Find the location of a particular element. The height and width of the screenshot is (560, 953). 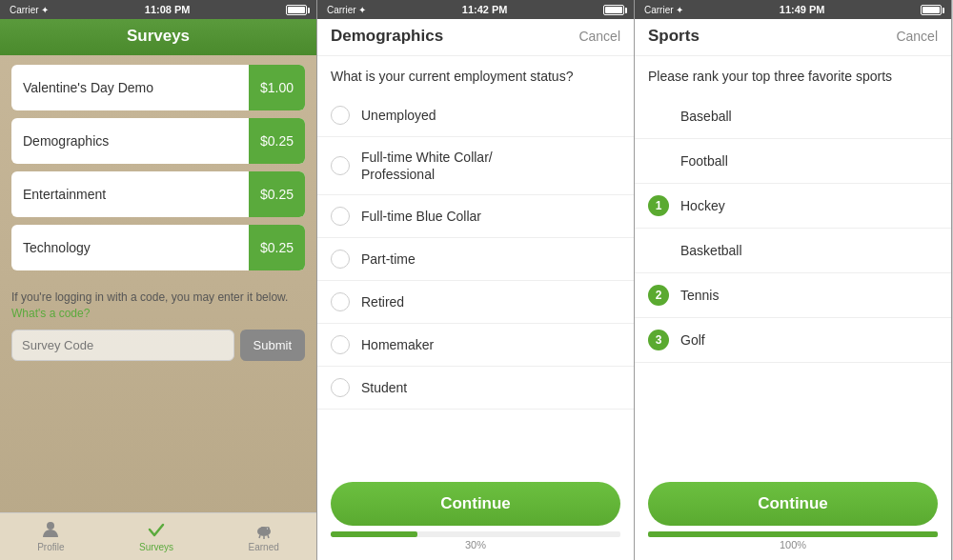

survey-price-1: $0.25 is located at coordinates (276, 141).